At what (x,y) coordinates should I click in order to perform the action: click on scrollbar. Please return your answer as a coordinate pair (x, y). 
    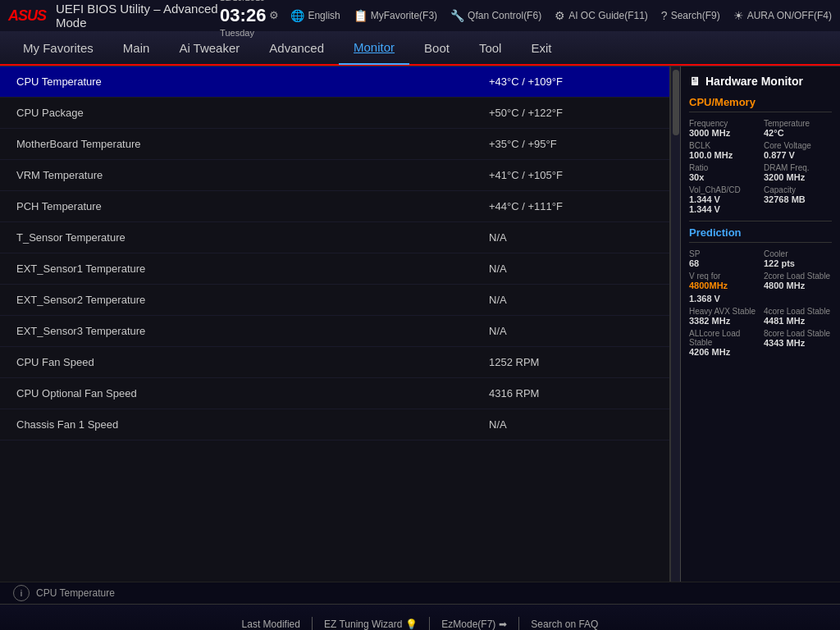
    Looking at the image, I should click on (675, 324).